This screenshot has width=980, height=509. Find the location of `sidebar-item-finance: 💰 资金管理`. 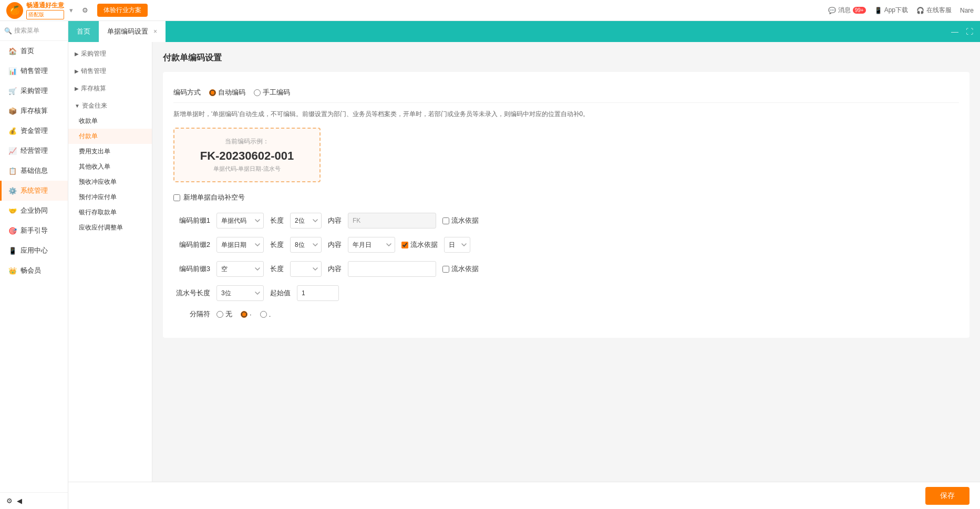

sidebar-item-finance: 💰 资金管理 is located at coordinates (34, 131).